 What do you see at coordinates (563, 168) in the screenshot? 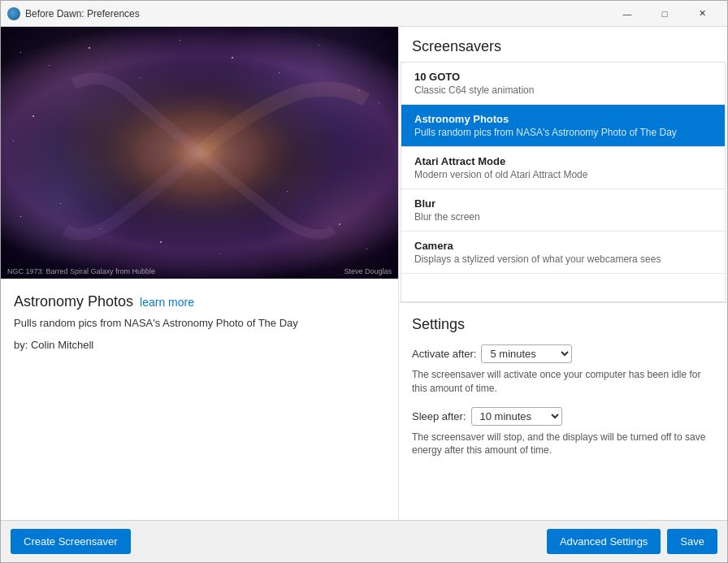
I see `screensaver-list-item: Atari Attract ModeModern version of old …` at bounding box center [563, 168].